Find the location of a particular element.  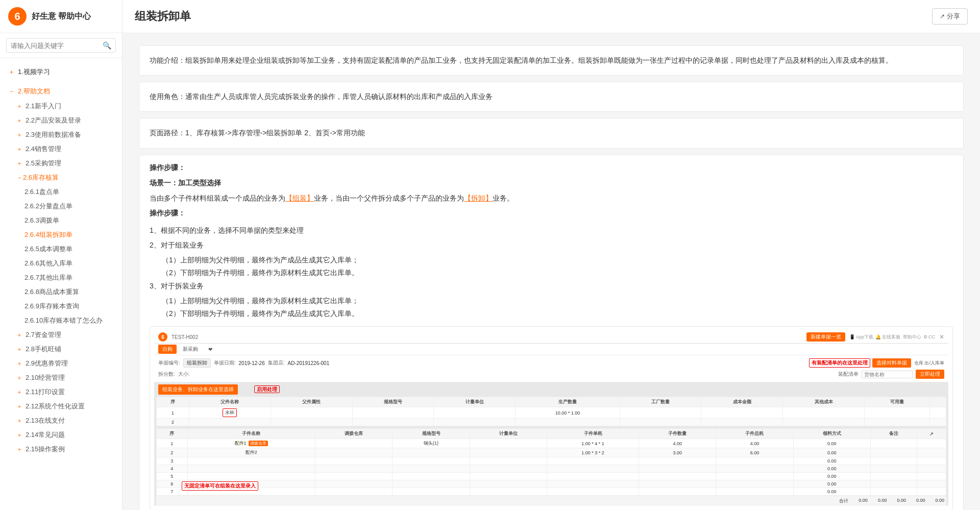

sidebar-item-finance: ＋ 2.7资金管理 is located at coordinates (65, 335).